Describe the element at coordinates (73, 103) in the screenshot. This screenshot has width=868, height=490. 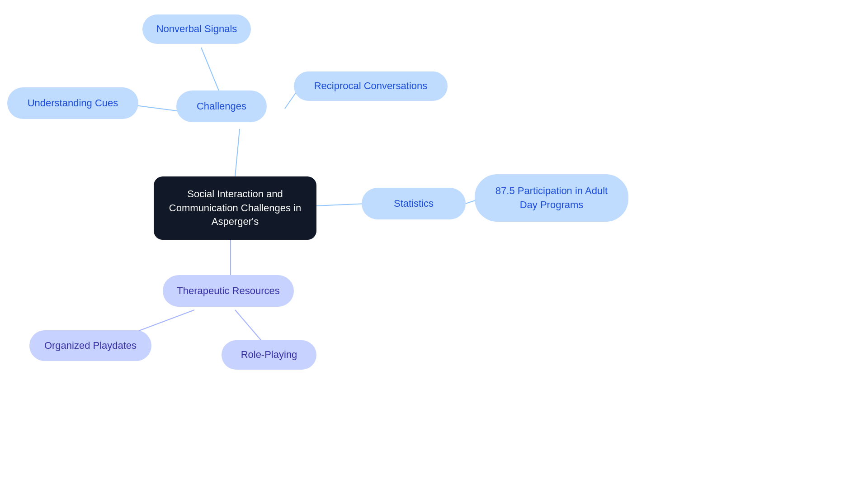
I see `understanding-cues-node: Understanding Cues` at that location.